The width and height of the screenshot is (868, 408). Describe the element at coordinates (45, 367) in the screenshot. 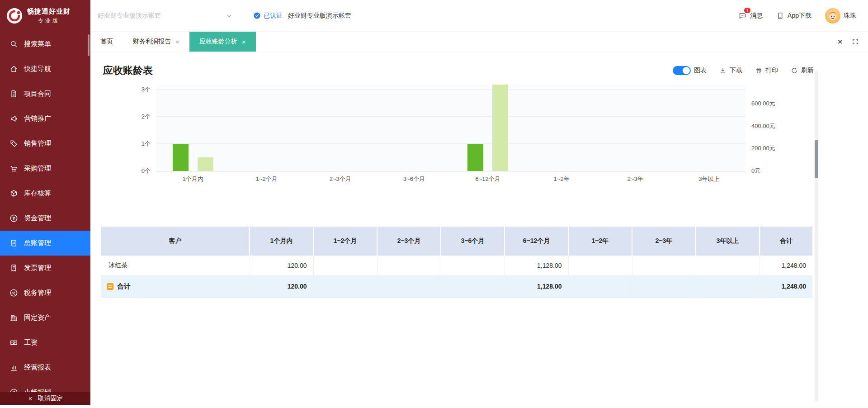

I see `sidebar-item-report: 经营报表` at that location.